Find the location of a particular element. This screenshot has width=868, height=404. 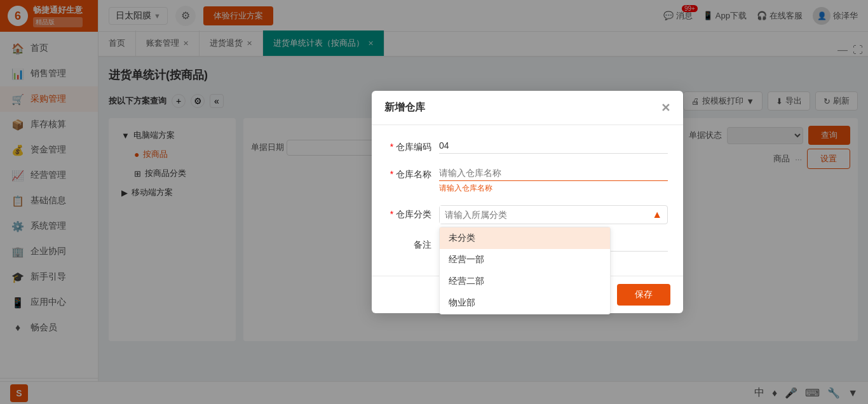

dialog-header: 新增仓库 ✕ is located at coordinates (527, 108).